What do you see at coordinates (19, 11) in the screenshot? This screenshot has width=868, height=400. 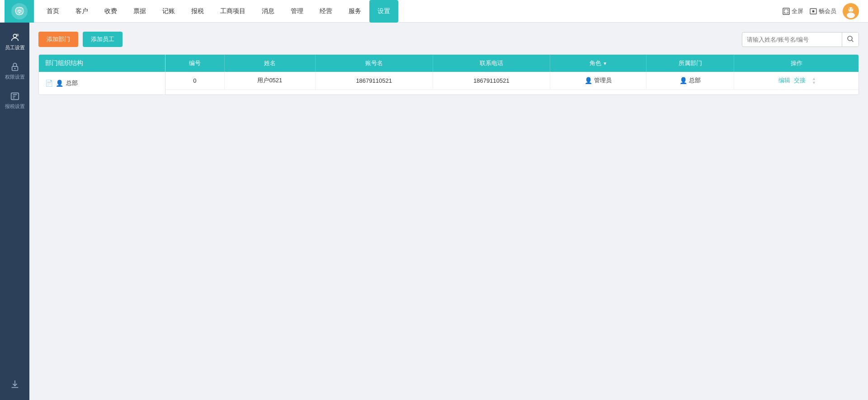 I see `logo` at bounding box center [19, 11].